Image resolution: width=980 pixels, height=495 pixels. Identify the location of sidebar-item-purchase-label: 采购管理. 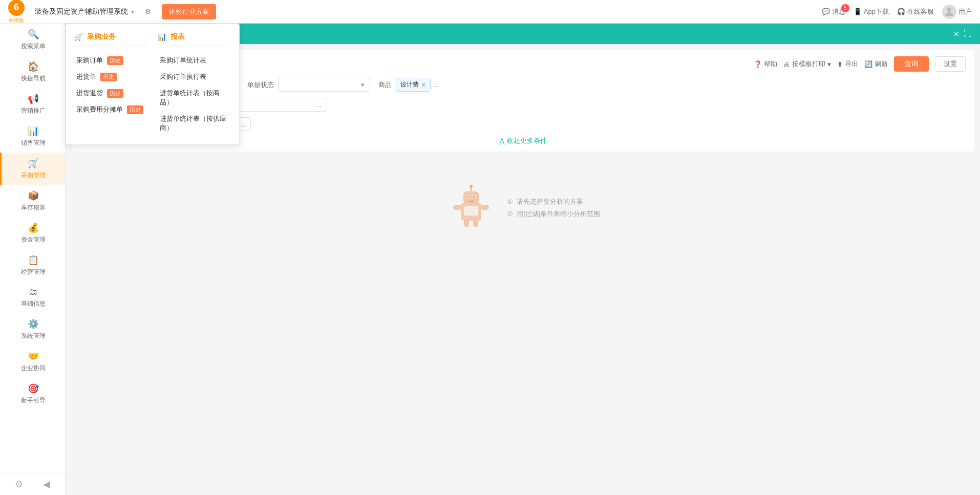
(33, 175).